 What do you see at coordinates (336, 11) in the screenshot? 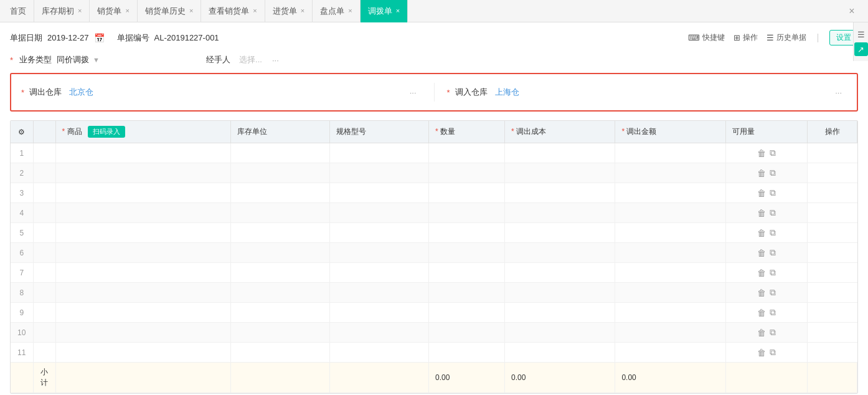
I see `tab-inventory: 盘点单 ×` at bounding box center [336, 11].